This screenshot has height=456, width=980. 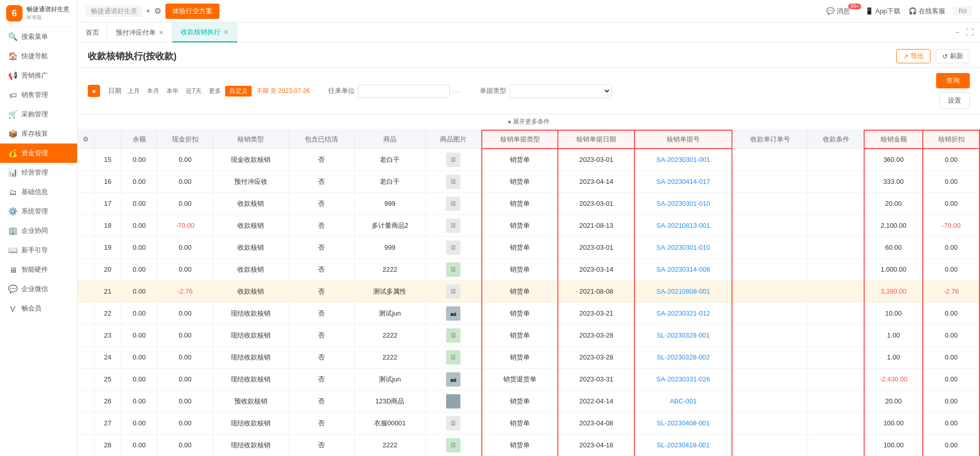 I want to click on date-btn-last-month: 上月, so click(x=134, y=91).